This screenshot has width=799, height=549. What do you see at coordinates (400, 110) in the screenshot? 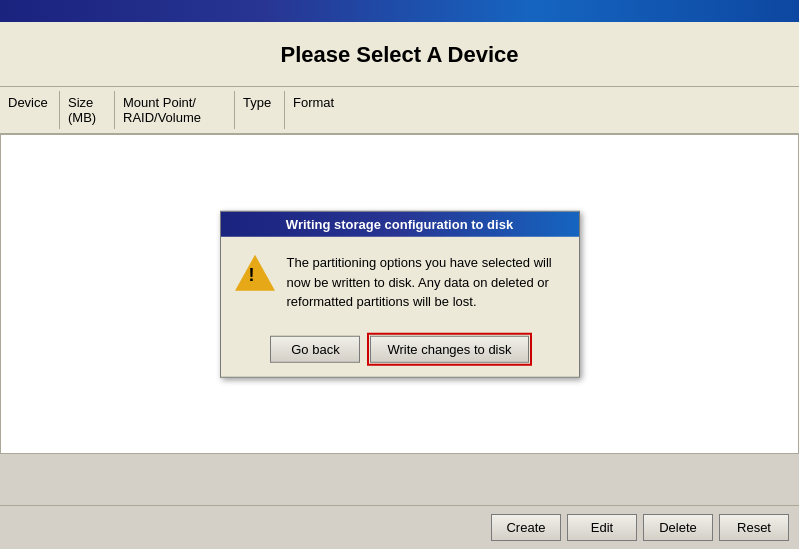
I see `table-header: Device Size(MB) Mount Point/RAID/Volume …` at bounding box center [400, 110].